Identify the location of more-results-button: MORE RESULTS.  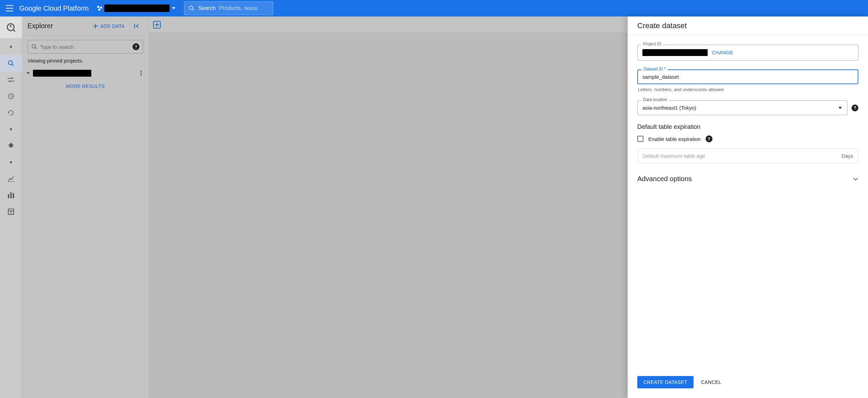
(85, 86).